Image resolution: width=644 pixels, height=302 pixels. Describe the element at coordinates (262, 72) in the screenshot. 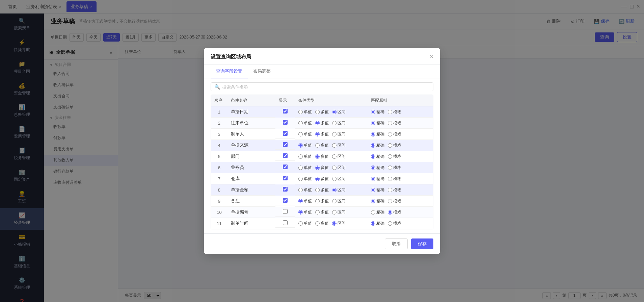

I see `tab-layout-adjust: 布局调整` at that location.